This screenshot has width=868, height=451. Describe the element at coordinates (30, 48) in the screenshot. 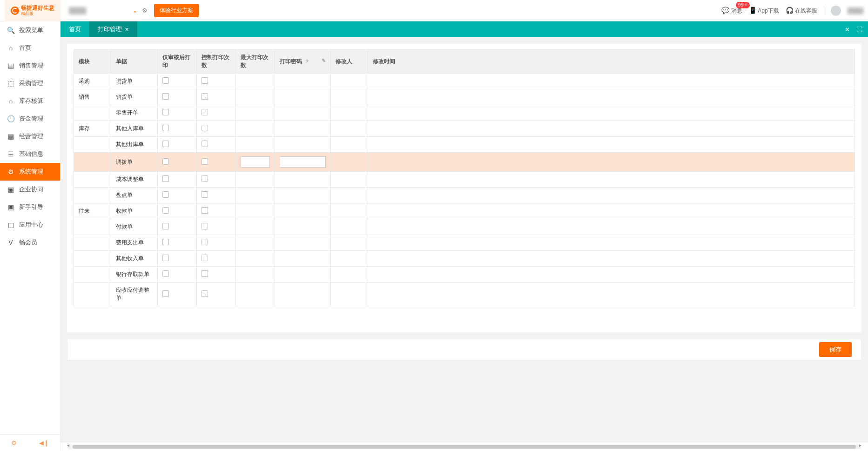

I see `nav-home: ⌂首页` at that location.